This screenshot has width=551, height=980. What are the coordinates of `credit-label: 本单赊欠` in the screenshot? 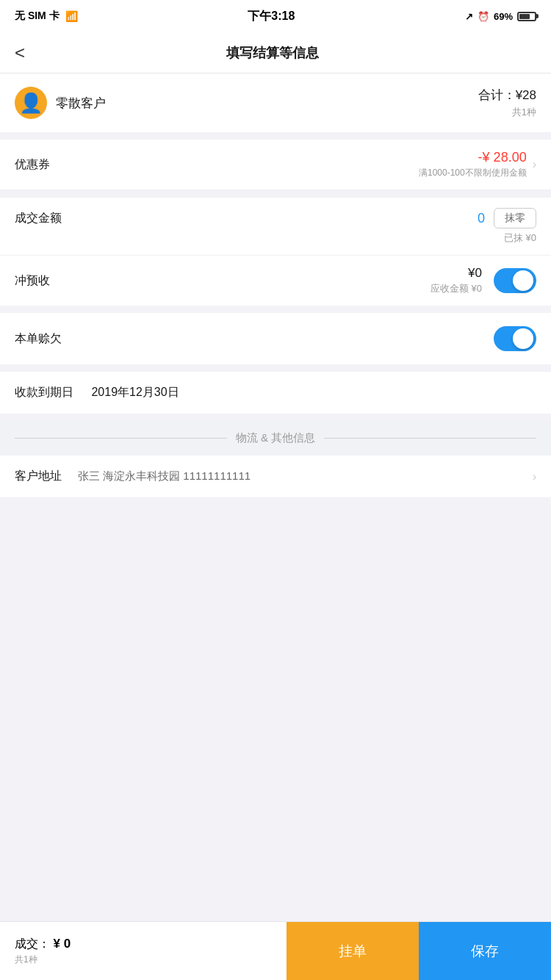 It's located at (38, 339).